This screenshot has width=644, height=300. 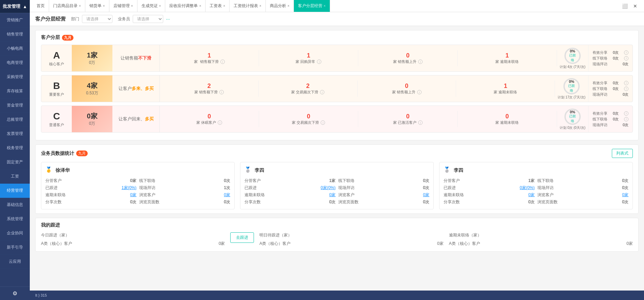 I want to click on sidebar-item-cloud-app: 云应用, so click(x=15, y=262).